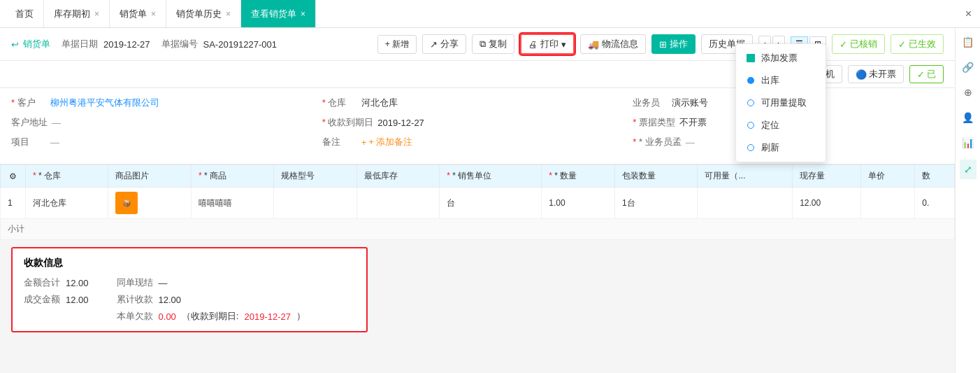  Describe the element at coordinates (25, 14) in the screenshot. I see `tab-home: 首页` at that location.